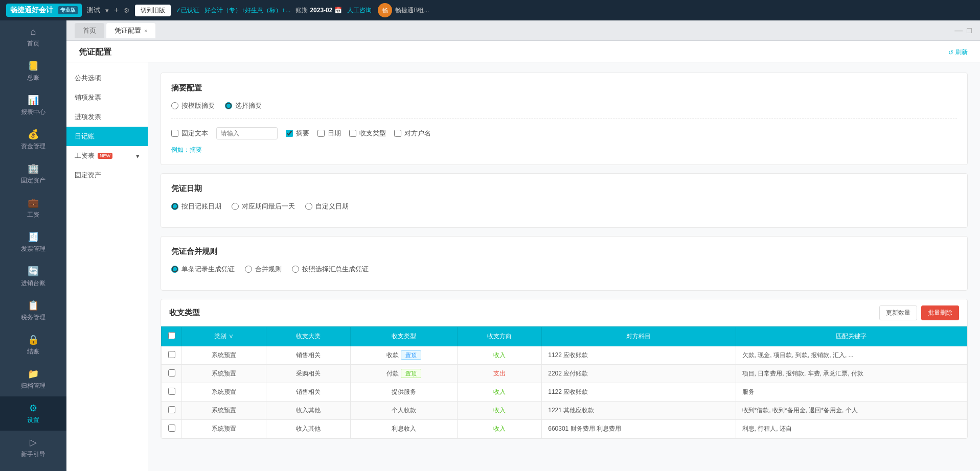  I want to click on reports-icon: 📊, so click(33, 100).